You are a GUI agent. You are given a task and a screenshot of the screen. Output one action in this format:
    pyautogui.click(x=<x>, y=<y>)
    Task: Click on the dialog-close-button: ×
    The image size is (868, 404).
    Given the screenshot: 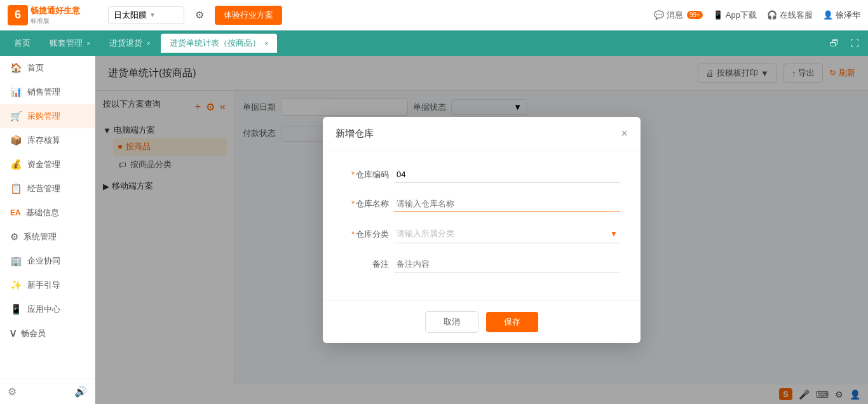 What is the action you would take?
    pyautogui.click(x=624, y=133)
    